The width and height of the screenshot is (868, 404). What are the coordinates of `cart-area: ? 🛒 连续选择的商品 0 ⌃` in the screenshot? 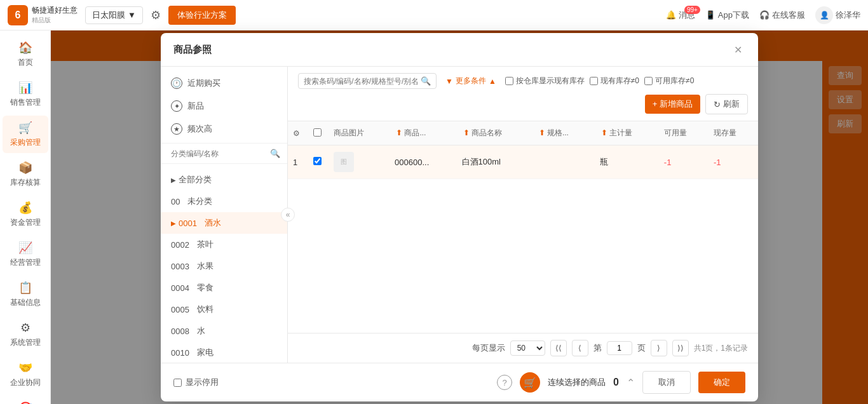 It's located at (566, 382).